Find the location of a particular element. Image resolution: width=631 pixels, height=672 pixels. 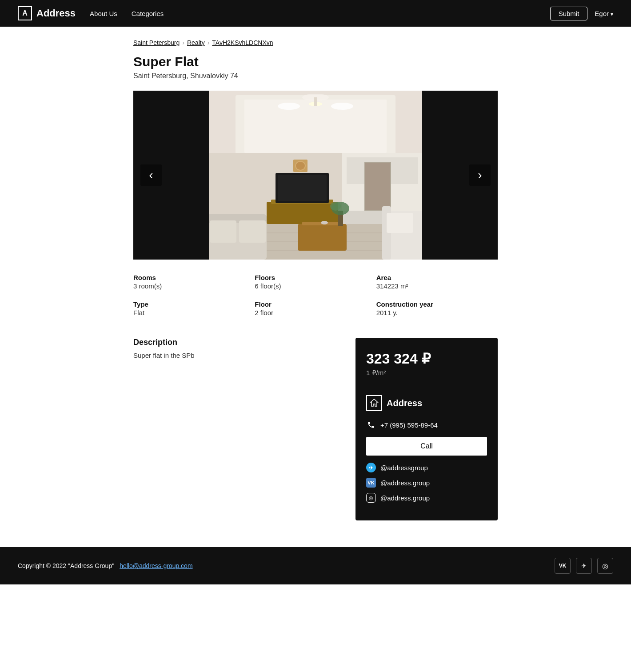

instagram-handle: @address.group is located at coordinates (405, 498).